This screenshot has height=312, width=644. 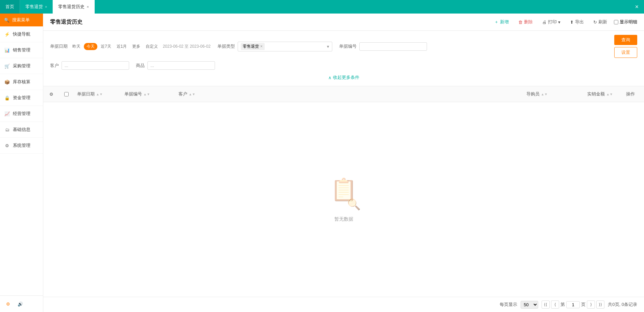 What do you see at coordinates (106, 47) in the screenshot?
I see `date-btn-7days: 近7天` at bounding box center [106, 47].